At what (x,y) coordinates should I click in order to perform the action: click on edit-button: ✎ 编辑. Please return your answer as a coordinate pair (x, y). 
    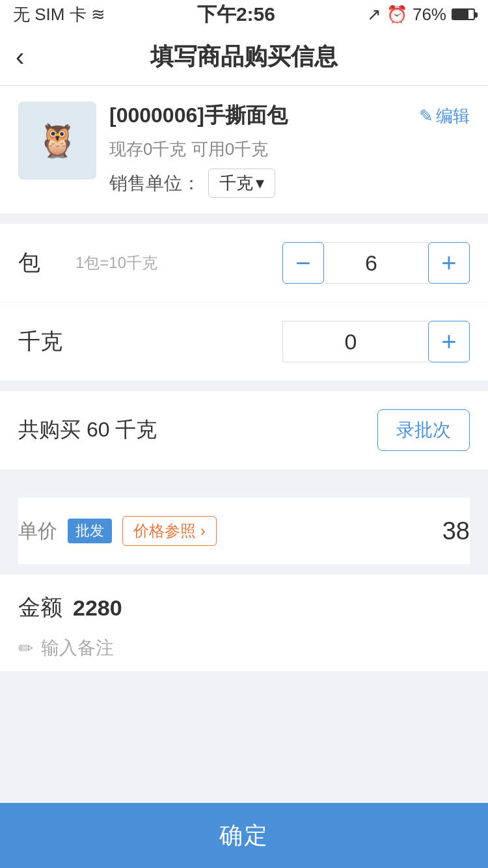
    Looking at the image, I should click on (444, 116).